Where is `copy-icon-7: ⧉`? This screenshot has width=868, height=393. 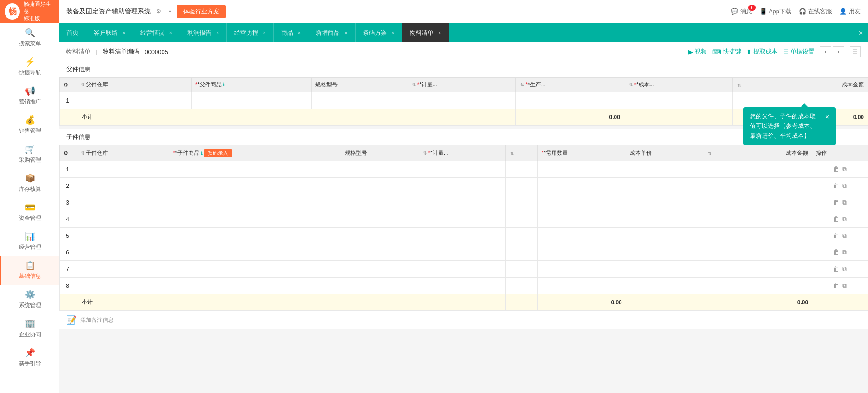 copy-icon-7: ⧉ is located at coordinates (844, 269).